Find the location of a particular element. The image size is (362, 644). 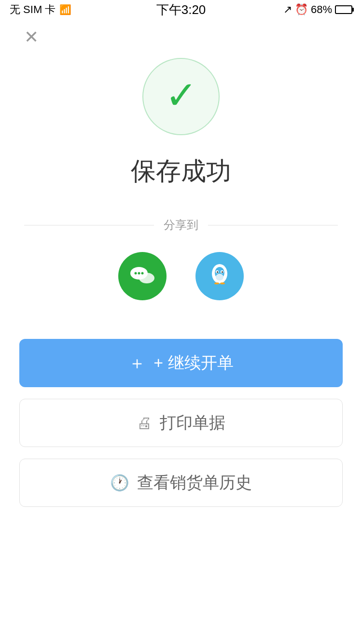

print-label: 打印单据 is located at coordinates (193, 423).